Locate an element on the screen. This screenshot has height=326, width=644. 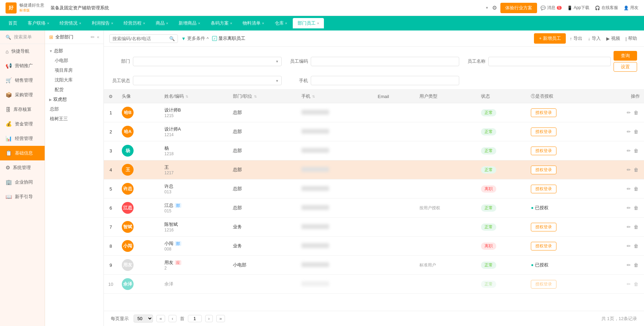
settings-icon: ⚙ is located at coordinates (495, 8).